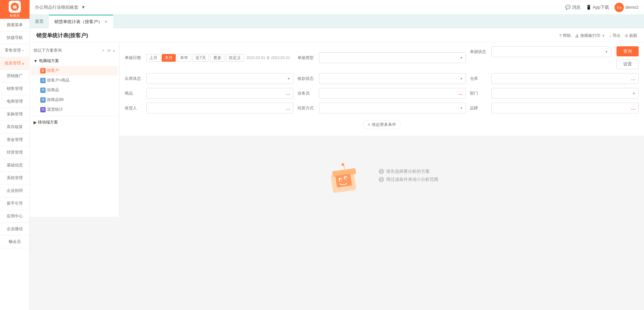  I want to click on query-btn: 查询, so click(628, 51).